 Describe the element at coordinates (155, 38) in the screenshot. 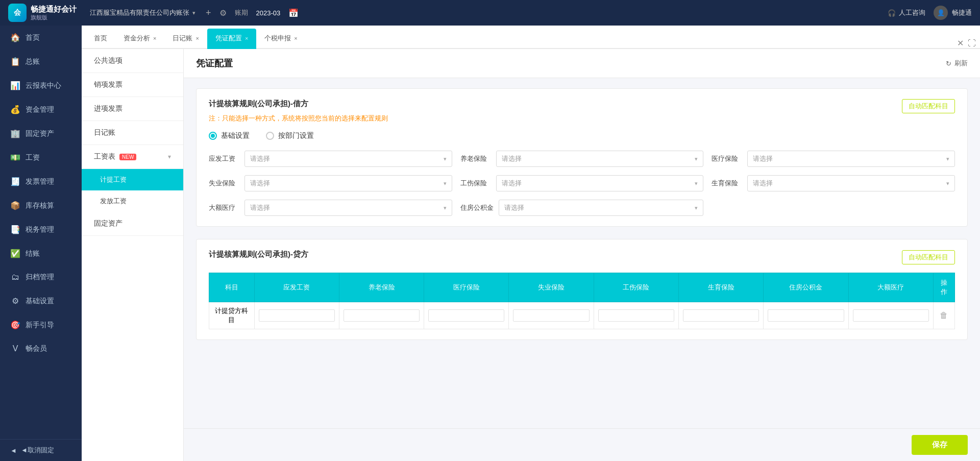

I see `tab-finance-close: ×` at that location.